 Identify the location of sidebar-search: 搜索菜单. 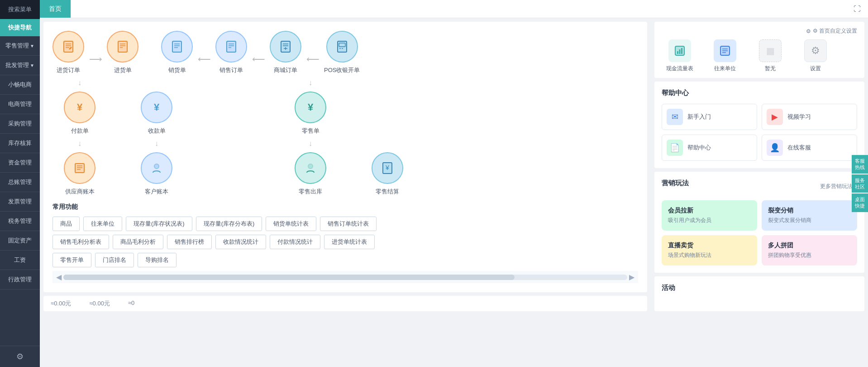
(20, 10).